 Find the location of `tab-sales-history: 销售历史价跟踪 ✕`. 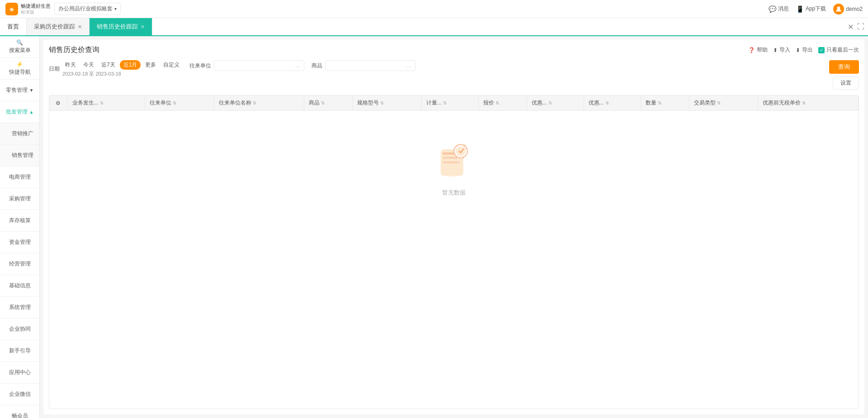

tab-sales-history: 销售历史价跟踪 ✕ is located at coordinates (121, 27).